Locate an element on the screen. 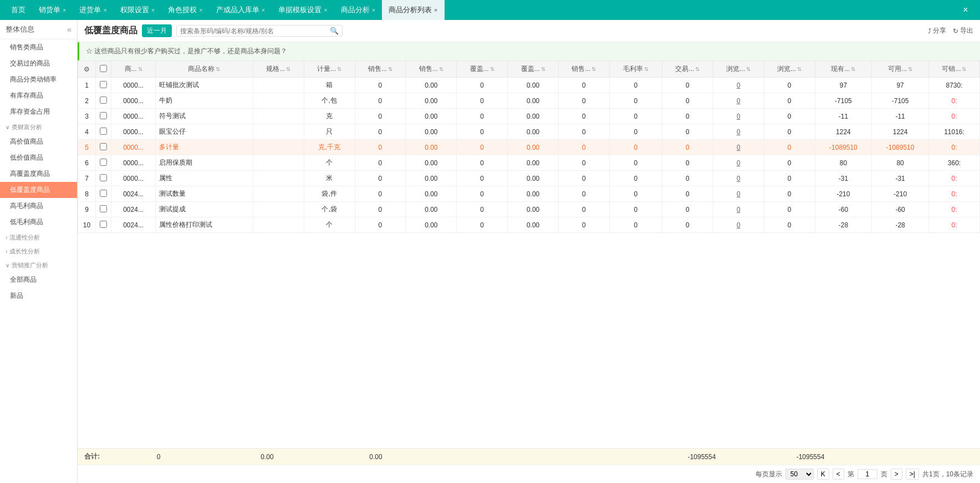  share-button: ⤴ 分享 is located at coordinates (937, 31).